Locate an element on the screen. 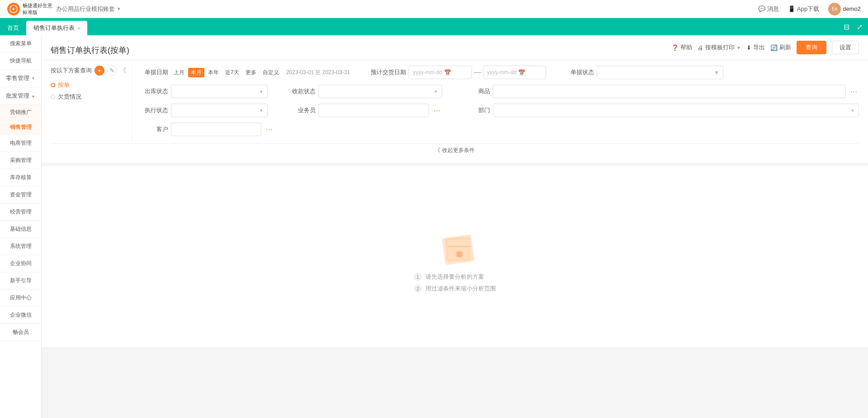 Image resolution: width=868 pixels, height=418 pixels. tab-home-label: 首页 is located at coordinates (13, 28).